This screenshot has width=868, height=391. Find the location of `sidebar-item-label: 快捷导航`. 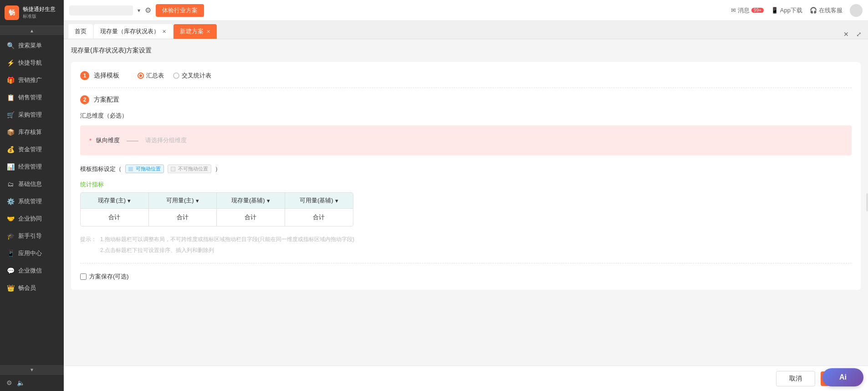

sidebar-item-label: 快捷导航 is located at coordinates (30, 63).